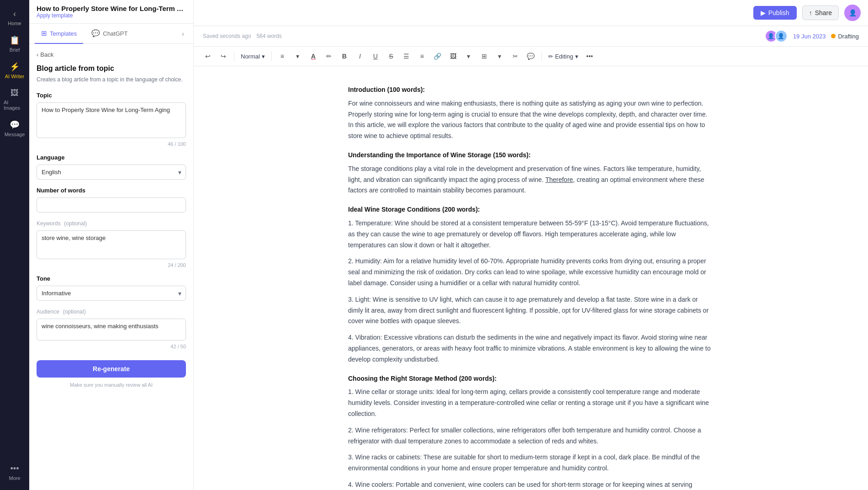 The width and height of the screenshot is (868, 490). What do you see at coordinates (111, 279) in the screenshot?
I see `tone-label: Tone` at bounding box center [111, 279].